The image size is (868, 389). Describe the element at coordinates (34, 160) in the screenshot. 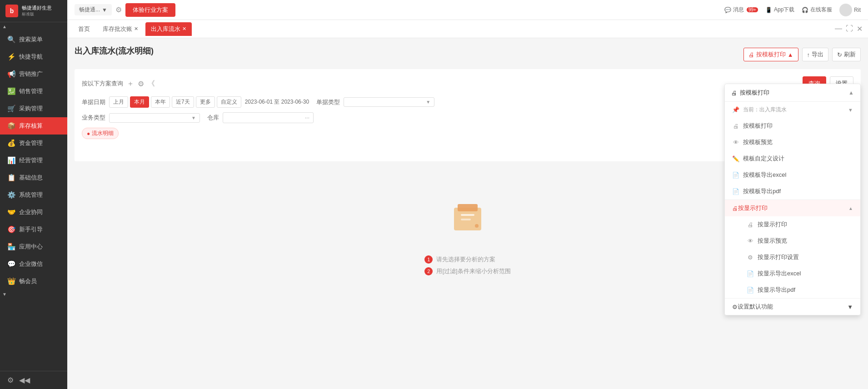

I see `sidebar-item-operation: 📊 经营管理` at that location.